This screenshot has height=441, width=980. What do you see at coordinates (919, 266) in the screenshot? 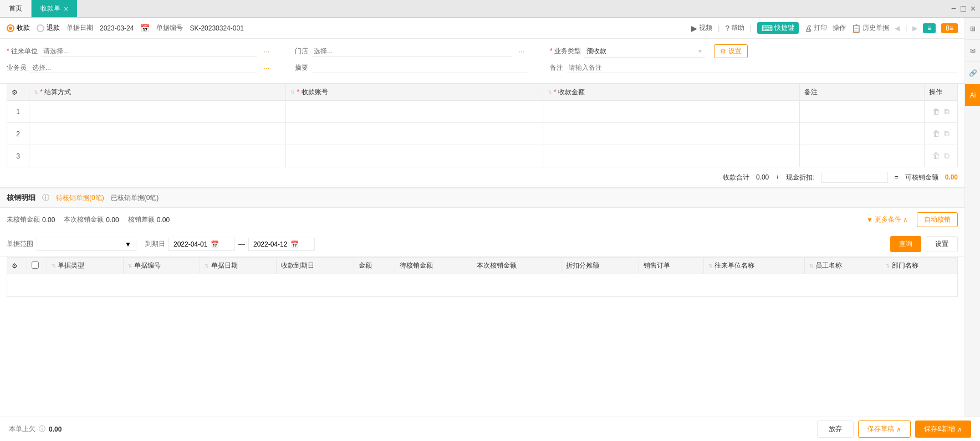
I see `bottom-col-dept-header: ⇅ 部门名称` at bounding box center [919, 266].